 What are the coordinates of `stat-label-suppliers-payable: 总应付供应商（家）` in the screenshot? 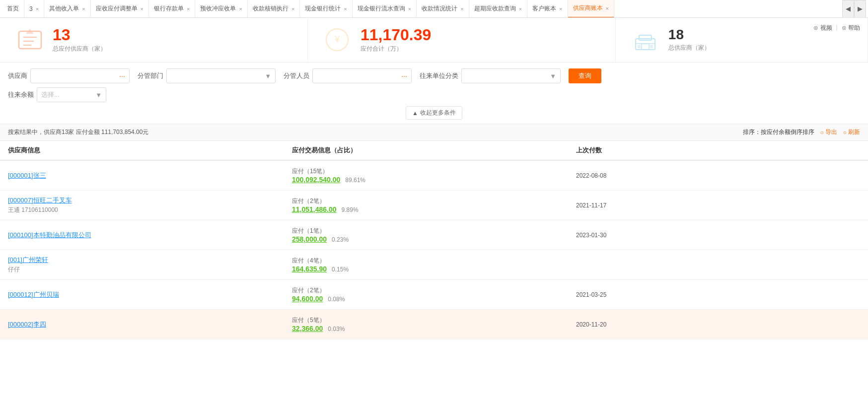 It's located at (79, 49).